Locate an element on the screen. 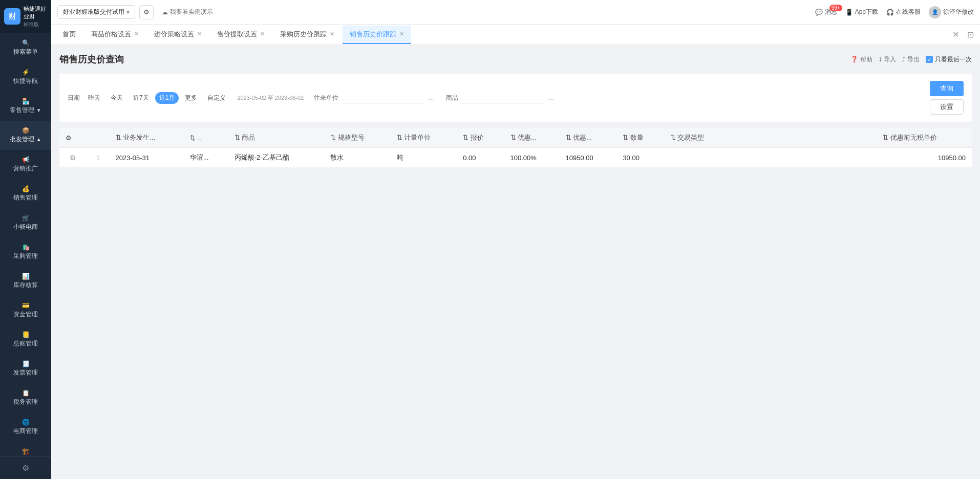 This screenshot has width=980, height=479. col-trade-type: ⇅ 交易类型 is located at coordinates (697, 138).